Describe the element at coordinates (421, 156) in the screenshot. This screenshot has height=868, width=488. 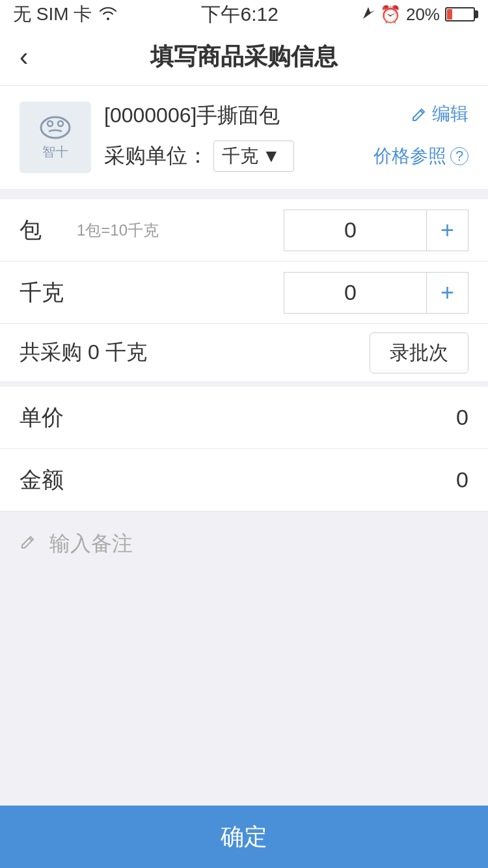
I see `price-reference-button: 价格参照 ?` at that location.